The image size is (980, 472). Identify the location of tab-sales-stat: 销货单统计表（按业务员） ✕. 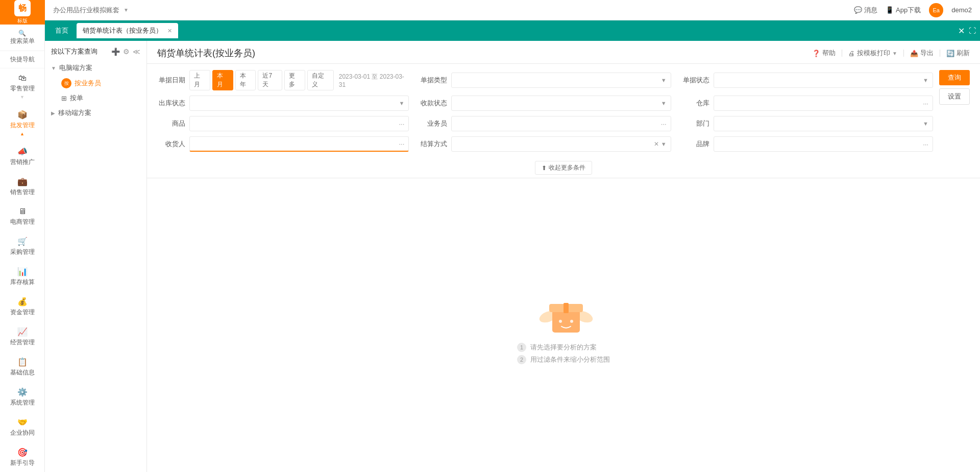
(128, 31).